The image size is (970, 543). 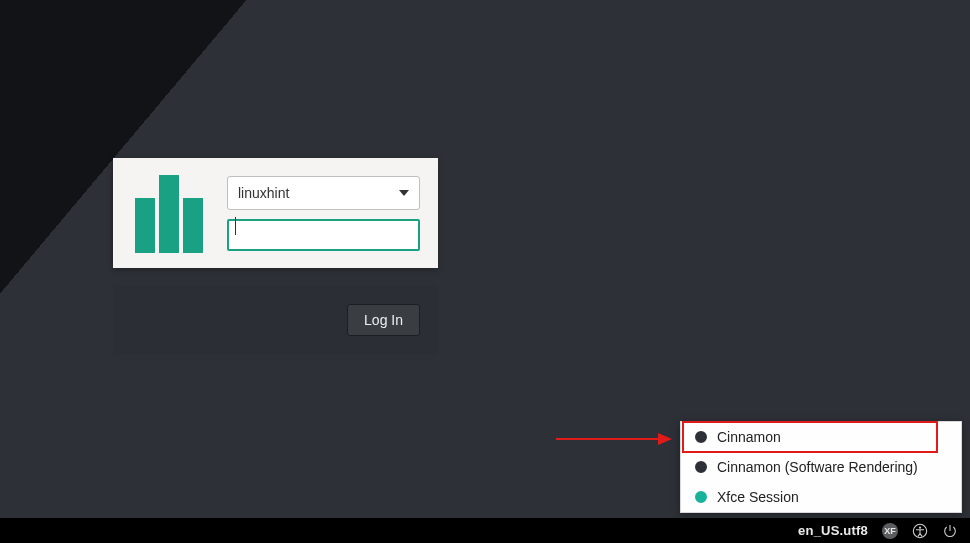 I want to click on radio-selected-icon, so click(x=701, y=497).